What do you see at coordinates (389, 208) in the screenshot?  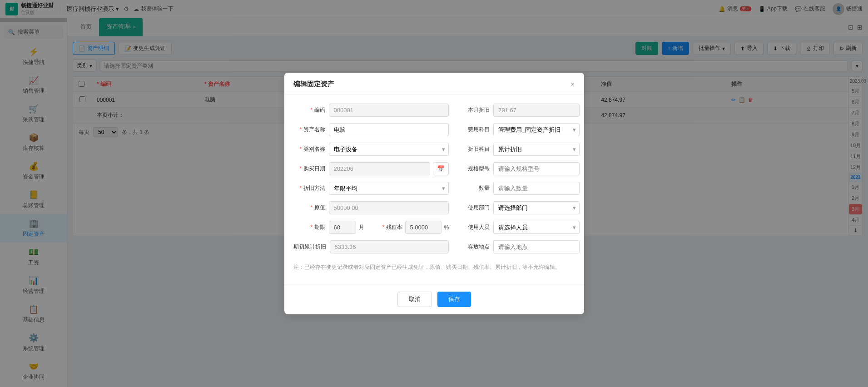 I see `original-value-input` at bounding box center [389, 208].